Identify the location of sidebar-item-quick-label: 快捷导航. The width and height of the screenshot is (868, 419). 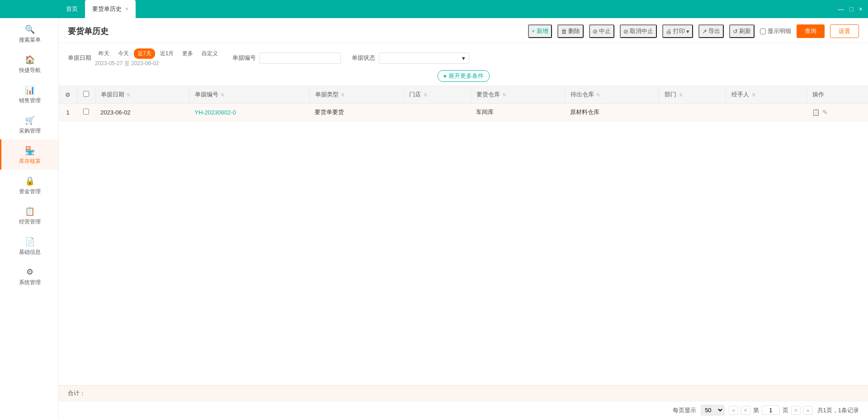
(30, 71).